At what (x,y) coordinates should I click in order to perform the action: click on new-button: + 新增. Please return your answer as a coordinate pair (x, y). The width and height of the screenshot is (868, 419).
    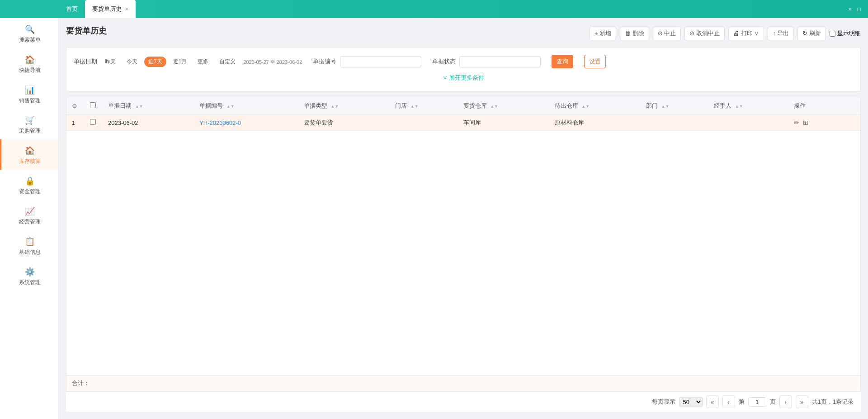
    Looking at the image, I should click on (603, 33).